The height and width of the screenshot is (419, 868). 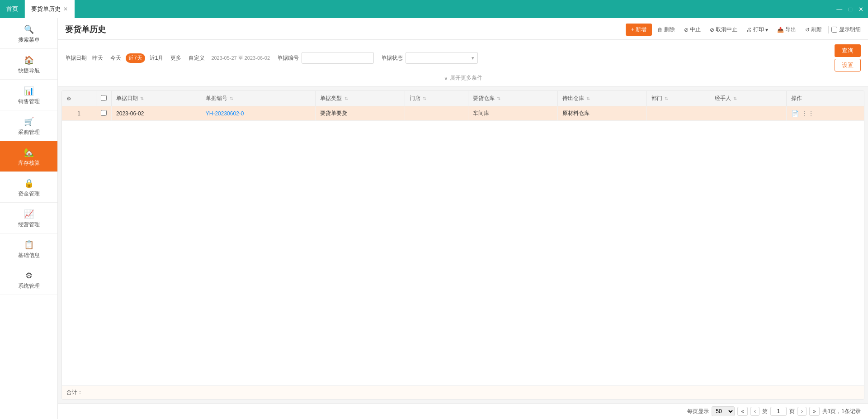 I want to click on filter-action-group: 查询 设置, so click(x=848, y=58).